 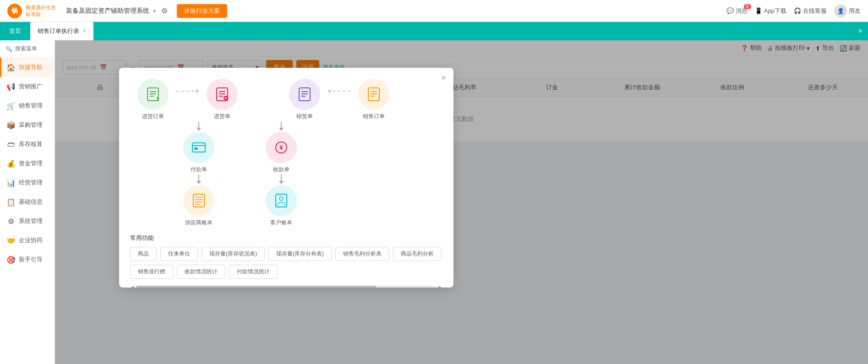 What do you see at coordinates (281, 201) in the screenshot?
I see `customer-ledger-circle` at bounding box center [281, 201].